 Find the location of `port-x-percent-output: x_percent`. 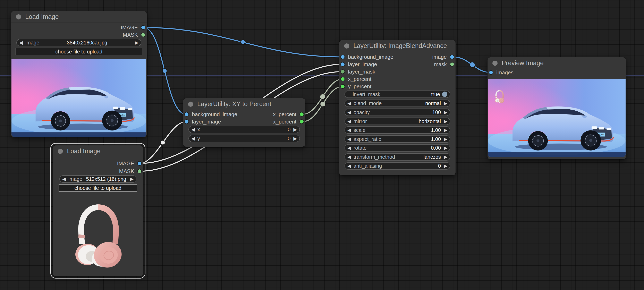

port-x-percent-output: x_percent is located at coordinates (288, 114).